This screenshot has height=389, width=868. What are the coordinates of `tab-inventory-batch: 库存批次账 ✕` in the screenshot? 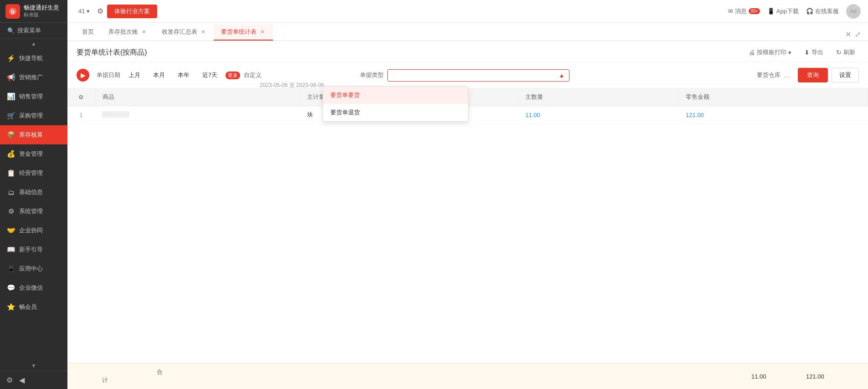 It's located at (128, 32).